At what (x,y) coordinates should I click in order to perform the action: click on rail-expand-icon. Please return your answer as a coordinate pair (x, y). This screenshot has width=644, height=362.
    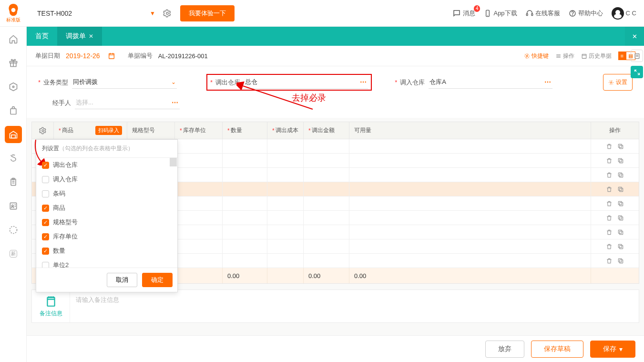
    Looking at the image, I should click on (637, 72).